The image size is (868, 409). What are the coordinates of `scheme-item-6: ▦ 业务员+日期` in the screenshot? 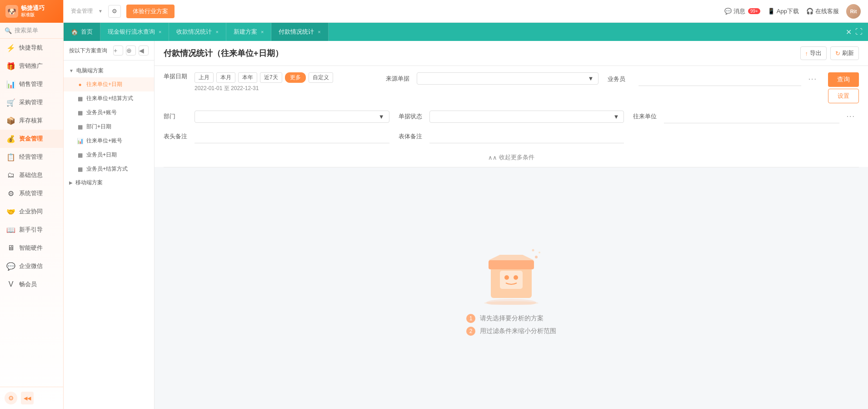 It's located at (109, 155).